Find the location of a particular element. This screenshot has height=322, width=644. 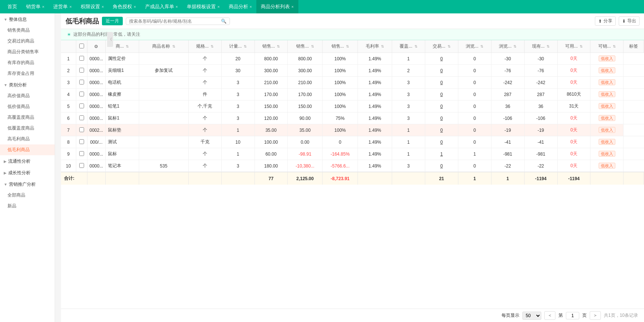

col-coverage: 覆盖... ⇅ is located at coordinates (408, 47).